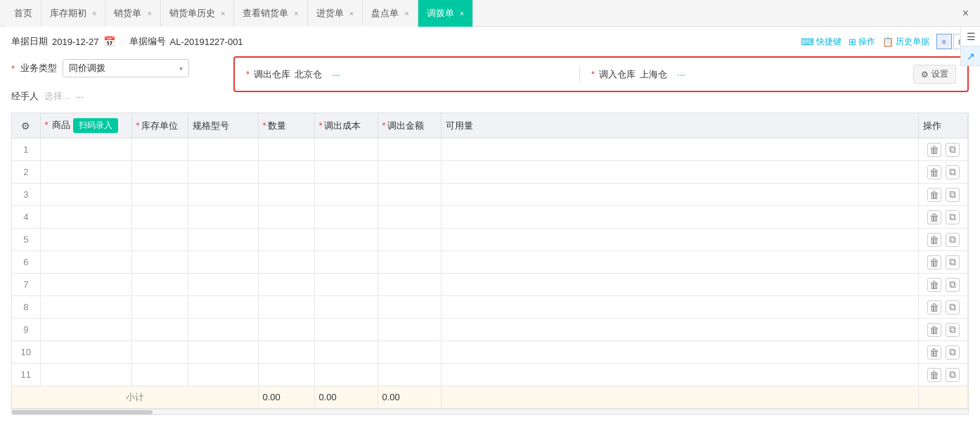 The height and width of the screenshot is (446, 980). What do you see at coordinates (80, 97) in the screenshot?
I see `handler-more-icon: ···` at bounding box center [80, 97].